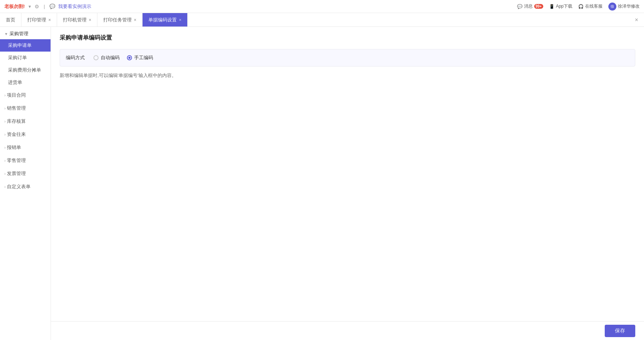 Image resolution: width=644 pixels, height=340 pixels. I want to click on sidebar-item-purchase-receipt: 进货单, so click(25, 82).